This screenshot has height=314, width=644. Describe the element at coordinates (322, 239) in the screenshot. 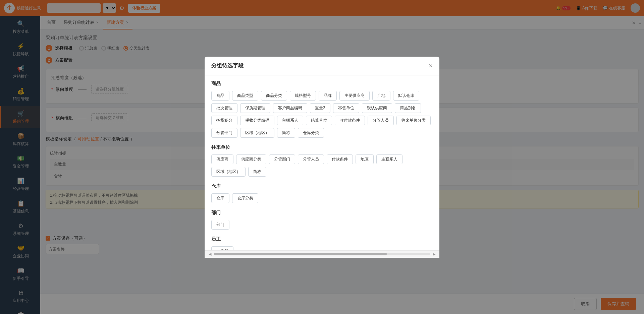

I see `field-group-staff-title: 员工` at that location.